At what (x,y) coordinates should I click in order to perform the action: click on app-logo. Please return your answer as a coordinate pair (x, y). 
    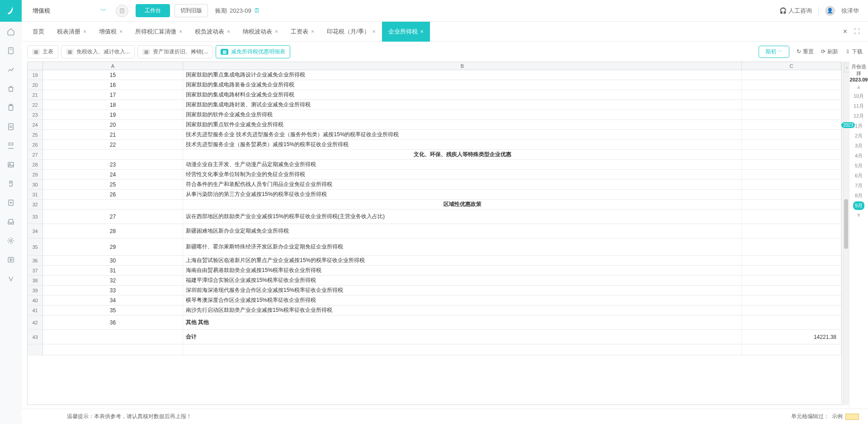
    Looking at the image, I should click on (11, 11).